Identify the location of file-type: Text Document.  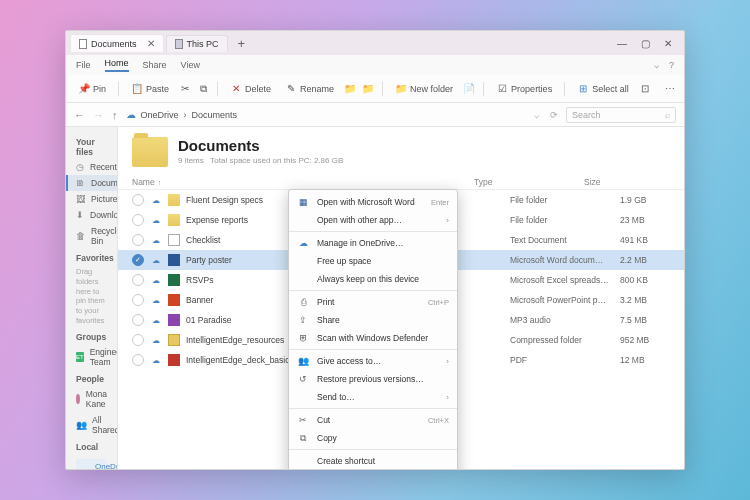
(565, 240).